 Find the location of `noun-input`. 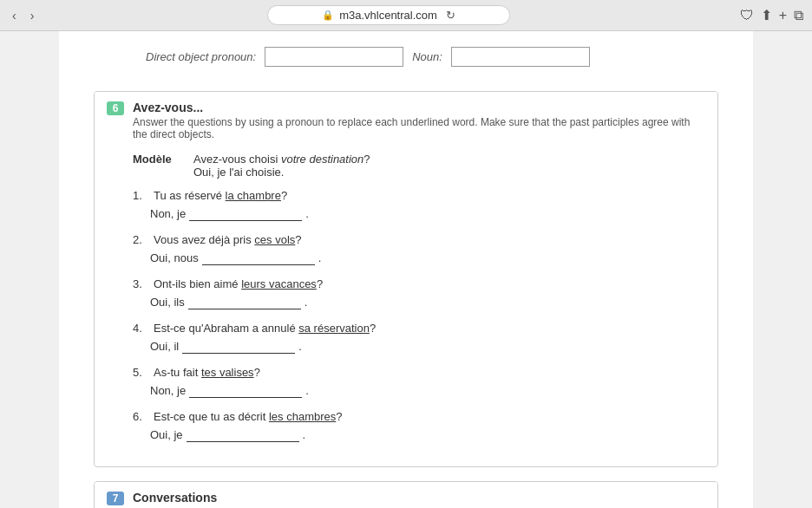

noun-input is located at coordinates (521, 57).